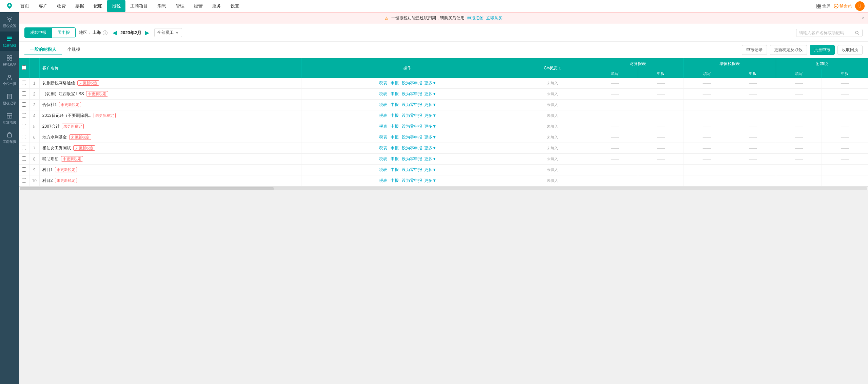 The height and width of the screenshot is (384, 868). I want to click on region-info-icon: ℹ, so click(105, 33).